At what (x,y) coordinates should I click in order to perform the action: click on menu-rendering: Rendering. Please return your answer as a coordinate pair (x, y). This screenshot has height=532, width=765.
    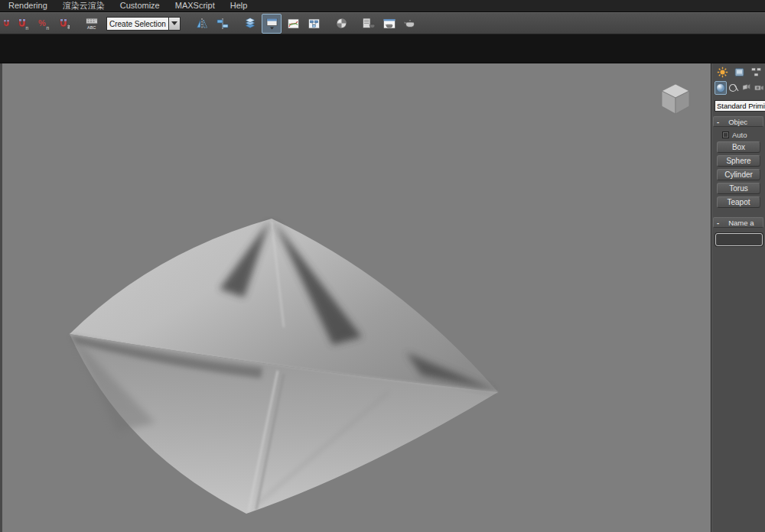
    Looking at the image, I should click on (28, 6).